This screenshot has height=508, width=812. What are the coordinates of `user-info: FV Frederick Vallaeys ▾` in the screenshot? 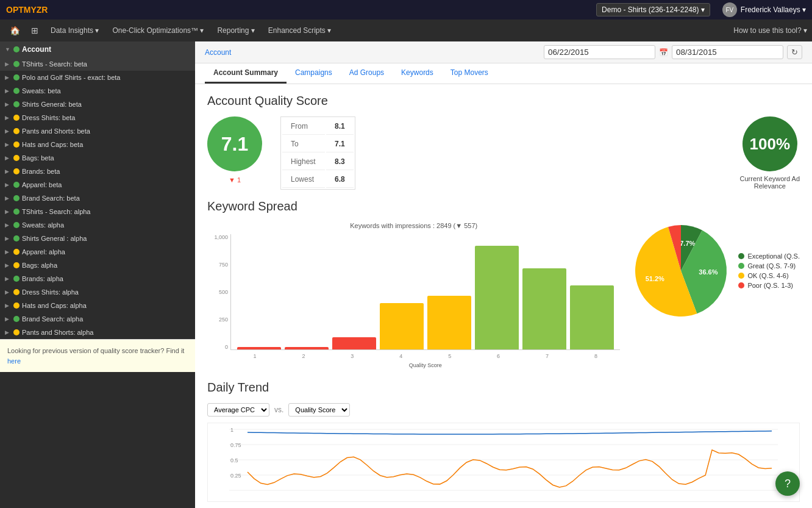 It's located at (764, 10).